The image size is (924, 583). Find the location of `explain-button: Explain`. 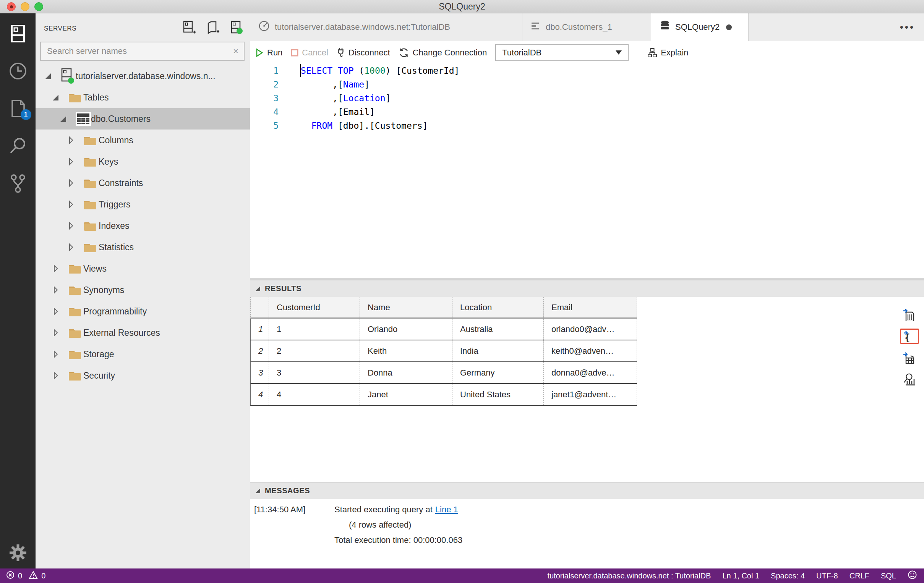

explain-button: Explain is located at coordinates (668, 53).